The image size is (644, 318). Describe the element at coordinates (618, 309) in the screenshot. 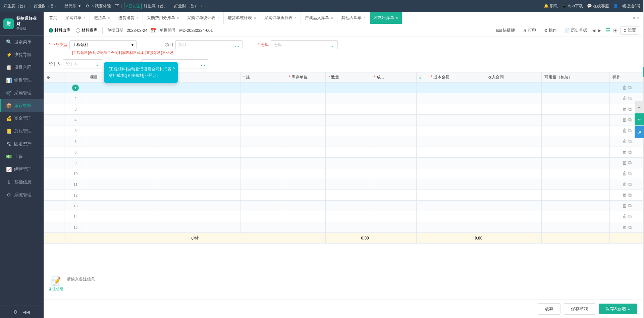

I see `save-new-btn: 保存&新增 ▲` at that location.